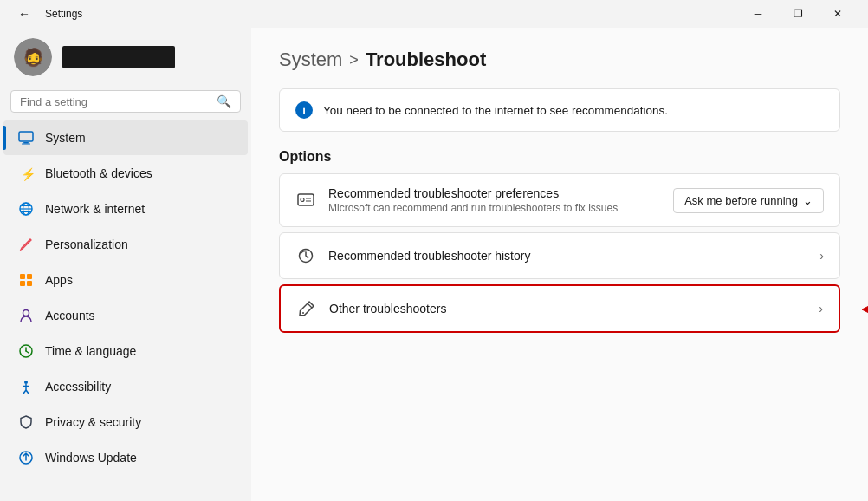  Describe the element at coordinates (33, 57) in the screenshot. I see `avatar: 🧔` at that location.